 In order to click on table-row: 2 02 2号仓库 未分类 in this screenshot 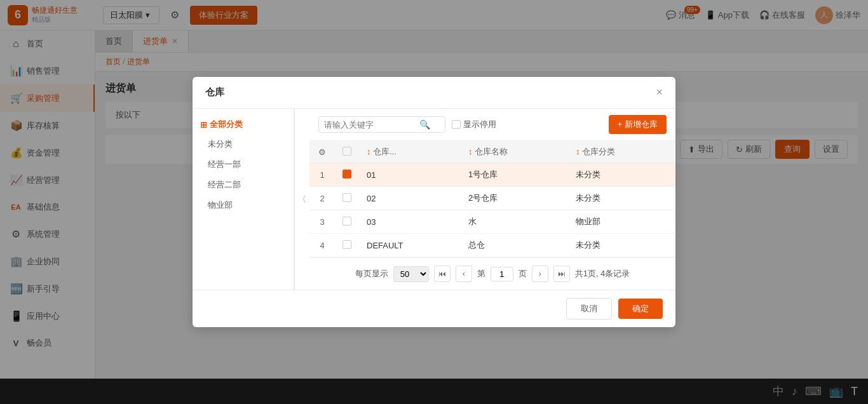, I will do `click(492, 198)`.